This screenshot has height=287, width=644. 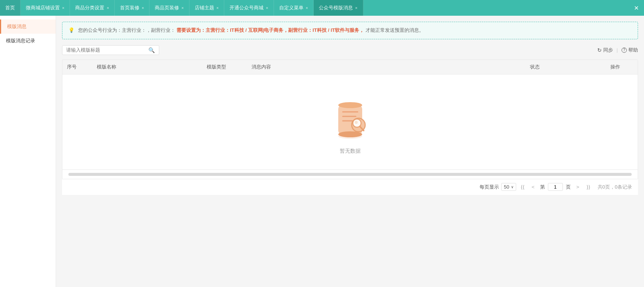 I want to click on col-header-type: 模版类型, so click(x=225, y=67).